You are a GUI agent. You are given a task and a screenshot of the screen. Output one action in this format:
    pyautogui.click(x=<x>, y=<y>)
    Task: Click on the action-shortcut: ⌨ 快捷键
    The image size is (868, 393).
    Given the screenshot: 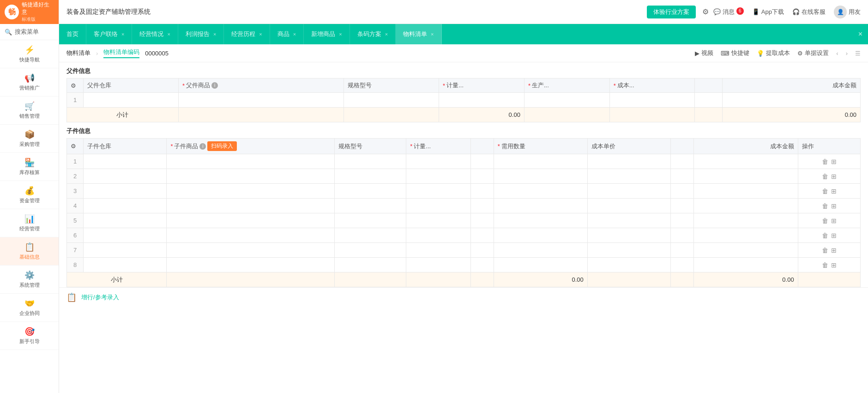 What is the action you would take?
    pyautogui.click(x=735, y=53)
    